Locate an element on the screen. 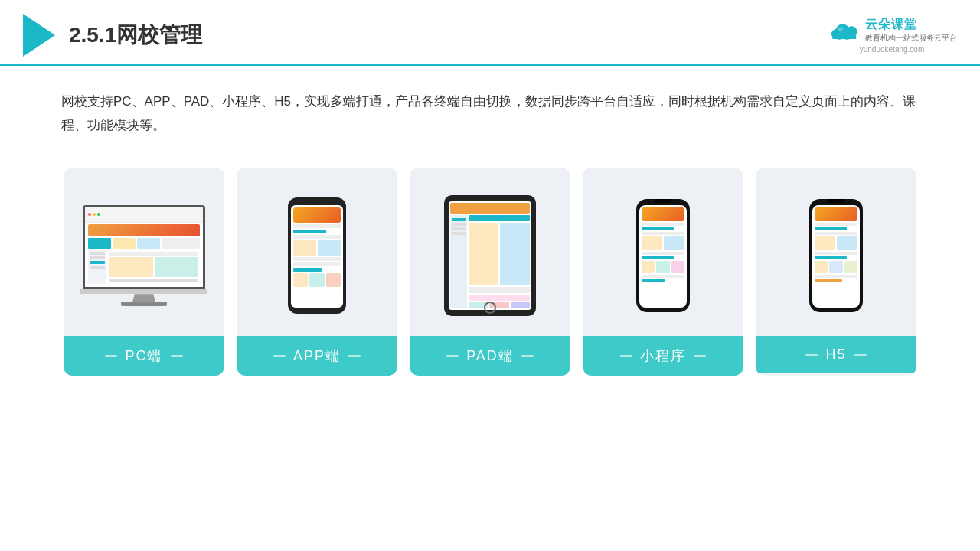  pc-screen-notch is located at coordinates (144, 292).